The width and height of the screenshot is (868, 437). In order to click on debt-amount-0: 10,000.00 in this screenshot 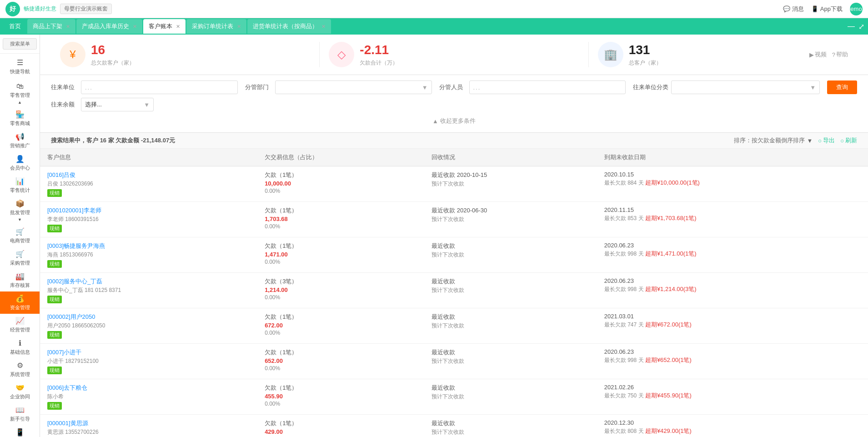, I will do `click(341, 184)`.